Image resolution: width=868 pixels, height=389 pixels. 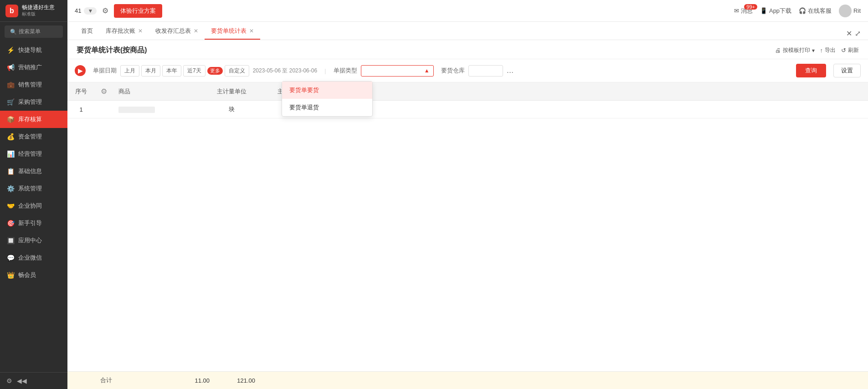 What do you see at coordinates (34, 223) in the screenshot?
I see `sidebar-item-guide: 🎯 新手引导` at bounding box center [34, 223].